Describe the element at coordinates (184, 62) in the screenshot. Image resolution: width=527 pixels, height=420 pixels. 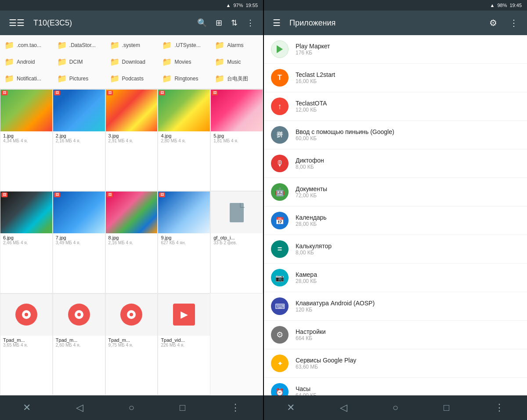
I see `folder-item: 📁 Movies` at that location.